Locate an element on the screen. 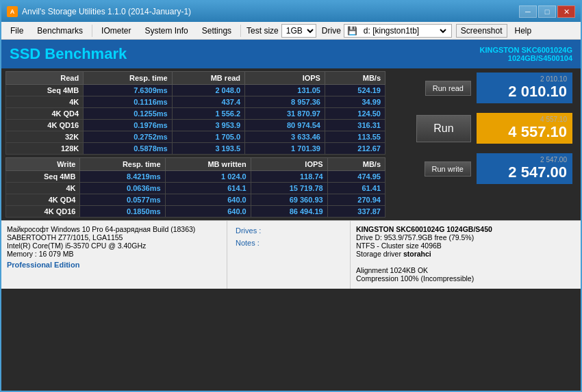  read-cell-4-1: 0.2752ms is located at coordinates (128, 137).